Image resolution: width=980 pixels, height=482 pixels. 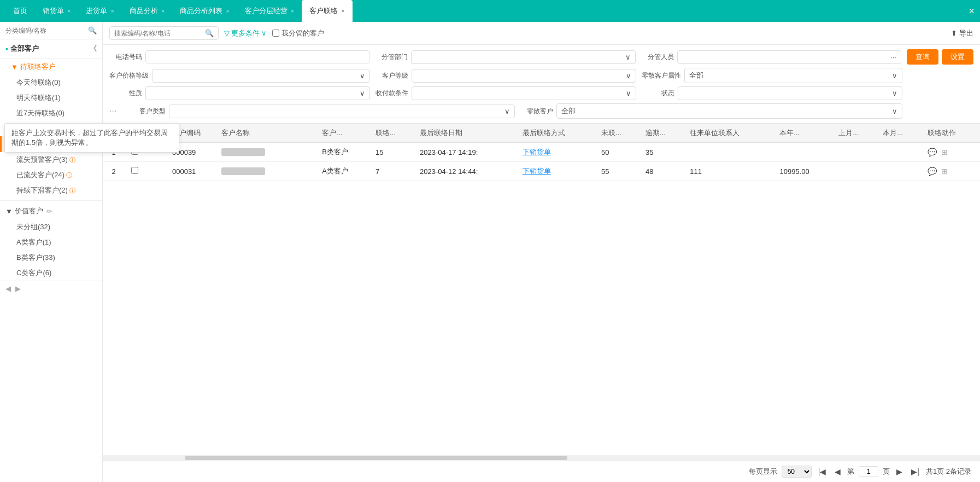 I want to click on sidebar-group-pending: ▼ 待联络客户, so click(x=51, y=67).